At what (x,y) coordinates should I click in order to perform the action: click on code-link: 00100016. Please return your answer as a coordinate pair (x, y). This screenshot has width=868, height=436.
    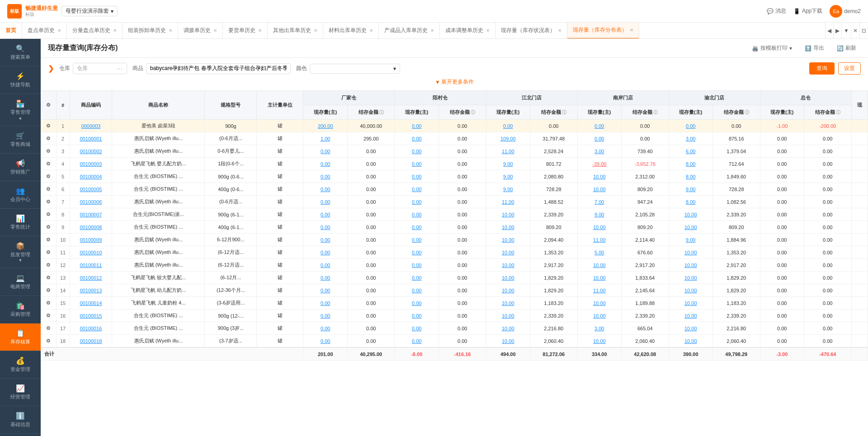
    Looking at the image, I should click on (91, 328).